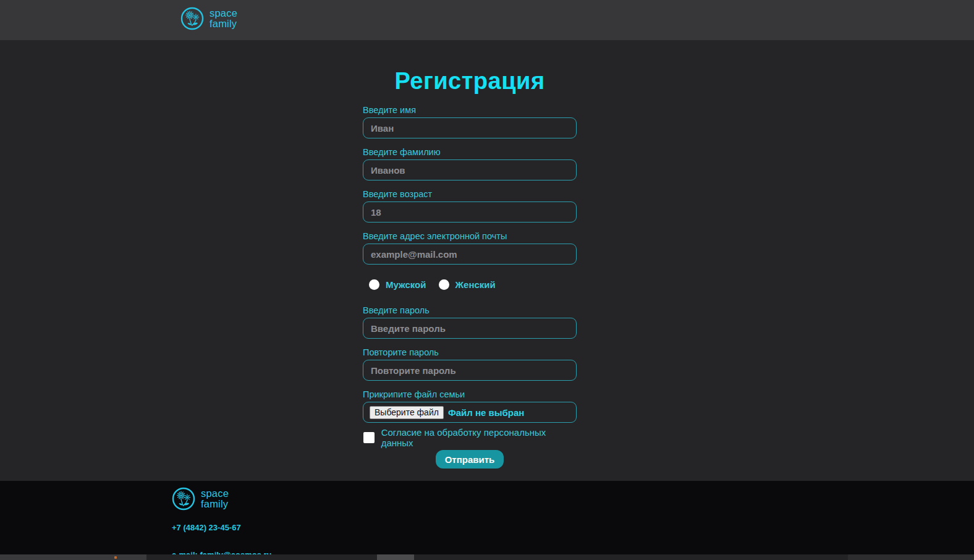  I want to click on brand-logo: space family, so click(209, 19).